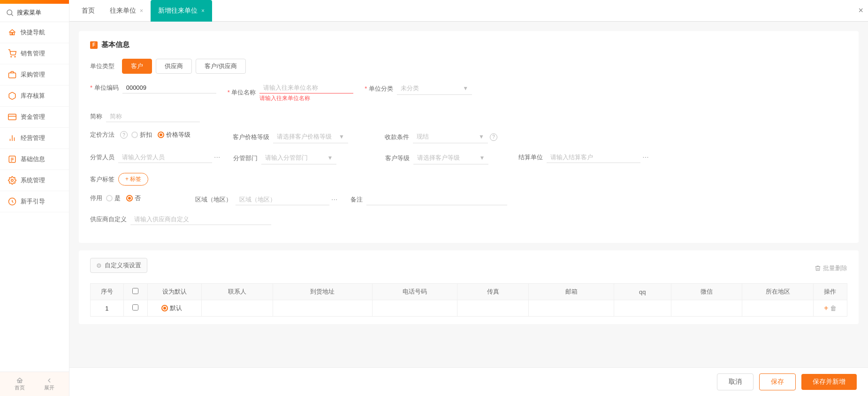  I want to click on sidebar-bottom-label: 首页, so click(20, 388).